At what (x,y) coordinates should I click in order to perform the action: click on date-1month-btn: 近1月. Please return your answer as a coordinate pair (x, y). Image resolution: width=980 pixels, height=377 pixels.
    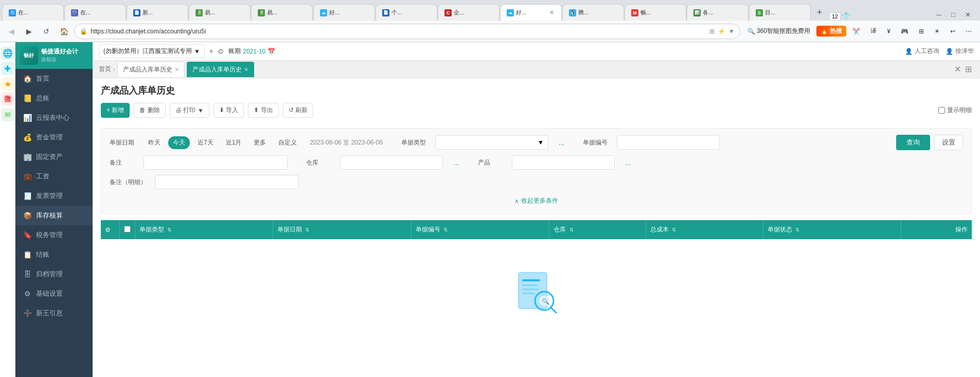
    Looking at the image, I should click on (234, 143).